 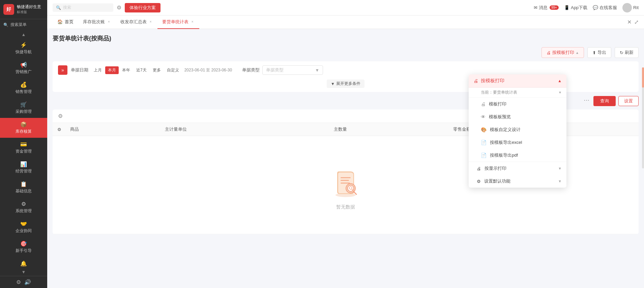 I want to click on logo-text-block: 畅捷通好生意 标准版, so click(x=29, y=9).